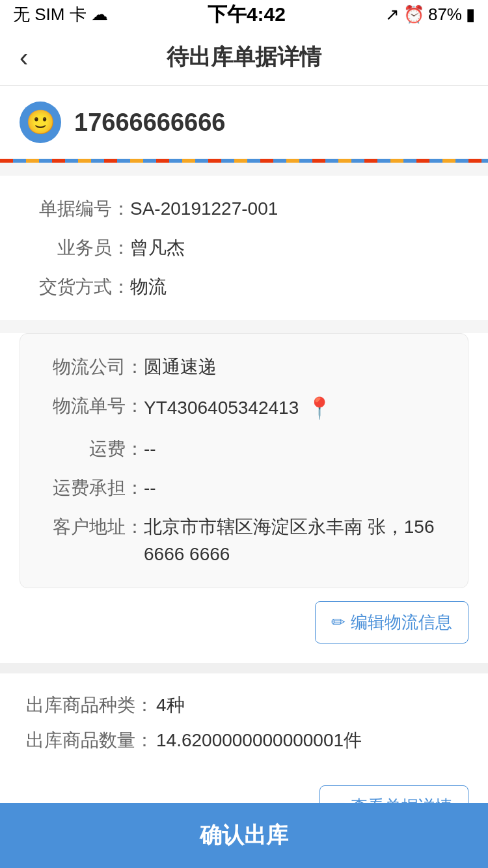  What do you see at coordinates (92, 406) in the screenshot?
I see `logistics-tracking-label: 物流单号：` at bounding box center [92, 406].